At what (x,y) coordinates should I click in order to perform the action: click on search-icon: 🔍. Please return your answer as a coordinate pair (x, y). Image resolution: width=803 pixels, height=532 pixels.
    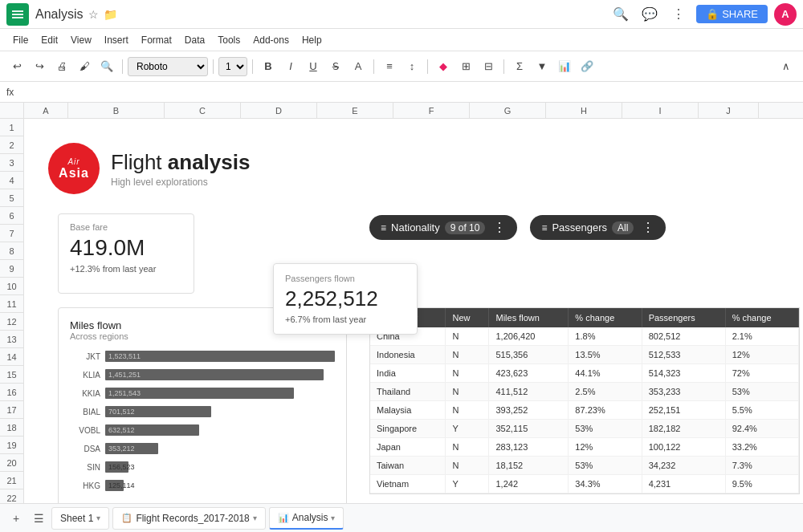
    Looking at the image, I should click on (621, 14).